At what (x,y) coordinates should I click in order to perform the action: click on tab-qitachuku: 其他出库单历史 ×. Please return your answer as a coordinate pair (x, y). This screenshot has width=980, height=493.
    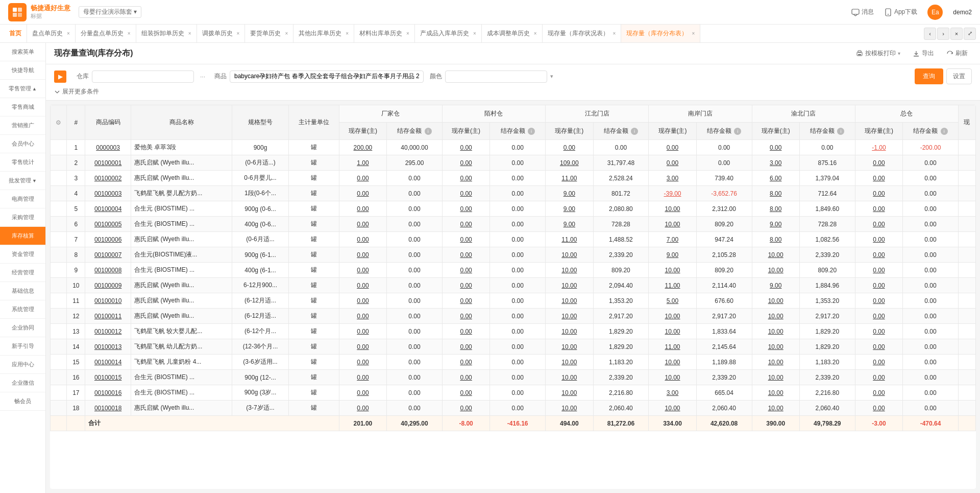
    Looking at the image, I should click on (324, 34).